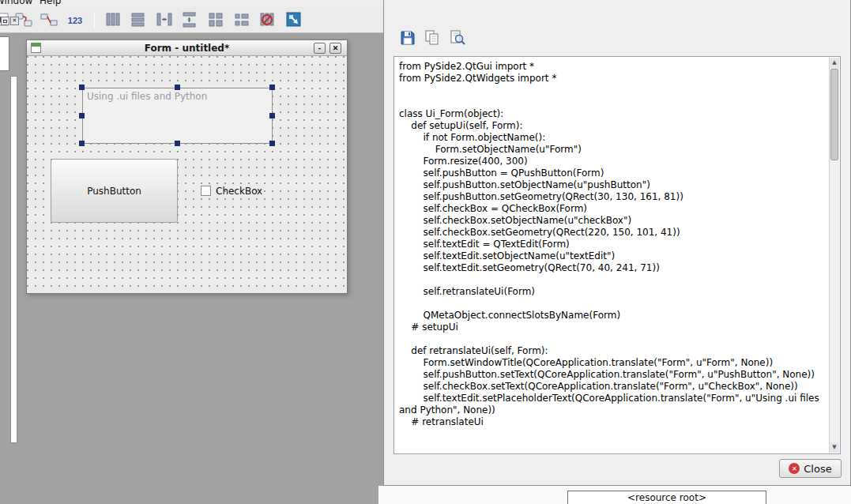 The width and height of the screenshot is (851, 504). What do you see at coordinates (613, 137) in the screenshot?
I see `code-line: if not Form.objectName():` at bounding box center [613, 137].